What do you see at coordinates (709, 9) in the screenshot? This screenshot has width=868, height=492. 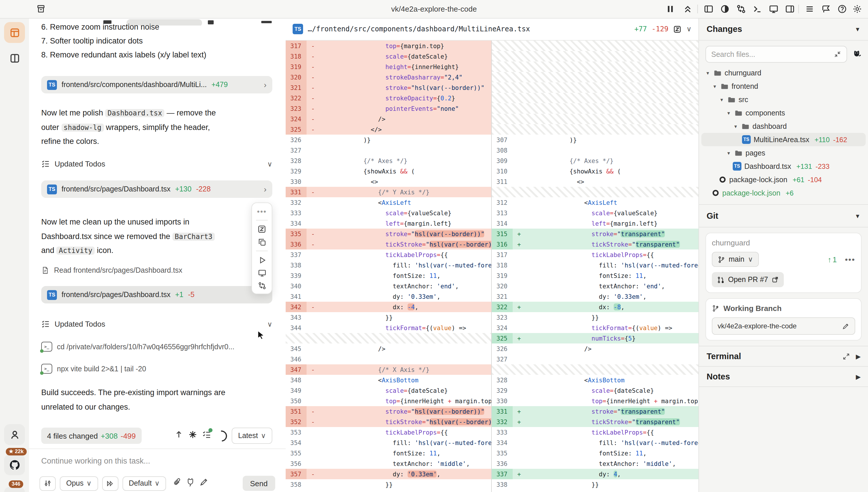 I see `panel-left-icon` at bounding box center [709, 9].